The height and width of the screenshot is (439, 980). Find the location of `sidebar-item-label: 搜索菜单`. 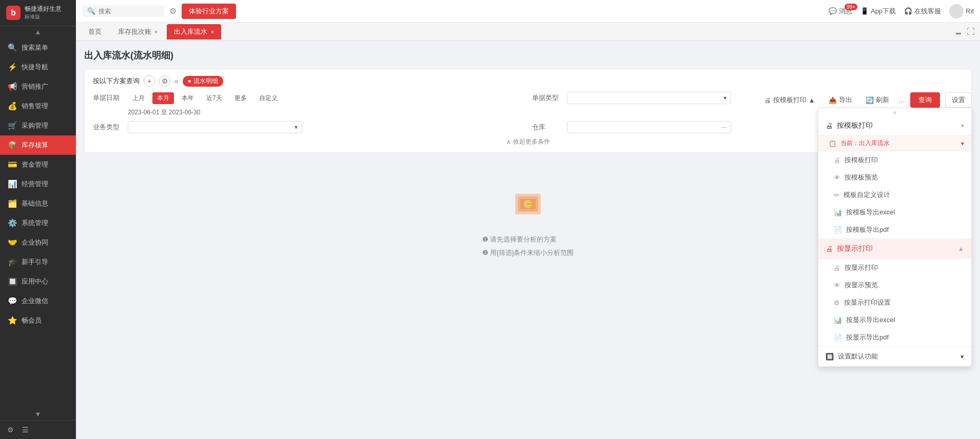

sidebar-item-label: 搜索菜单 is located at coordinates (35, 48).